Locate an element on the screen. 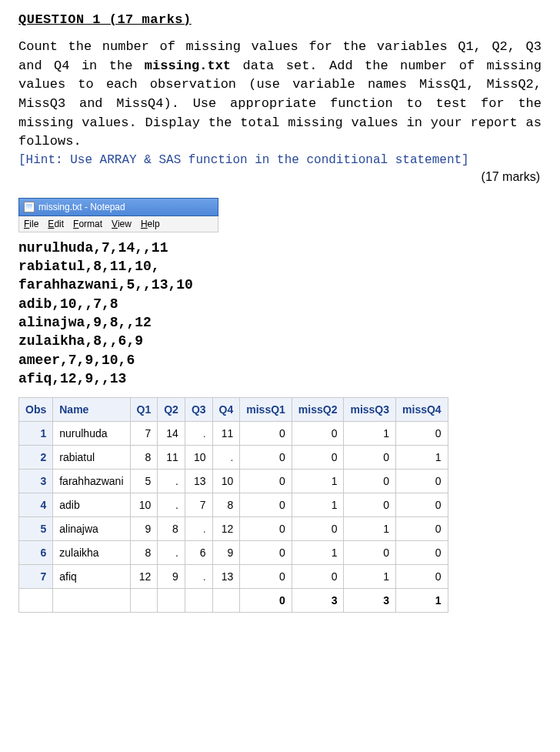  notepad-menu-format: Format is located at coordinates (88, 224).